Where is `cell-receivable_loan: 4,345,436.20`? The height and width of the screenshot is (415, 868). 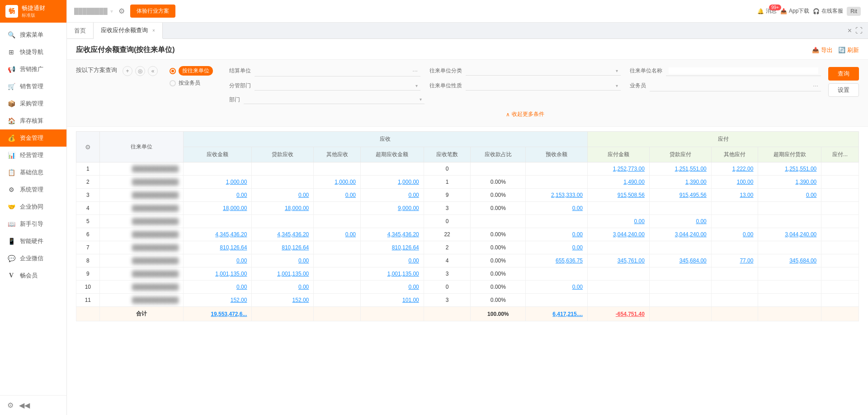
cell-receivable_loan: 4,345,436.20 is located at coordinates (283, 234).